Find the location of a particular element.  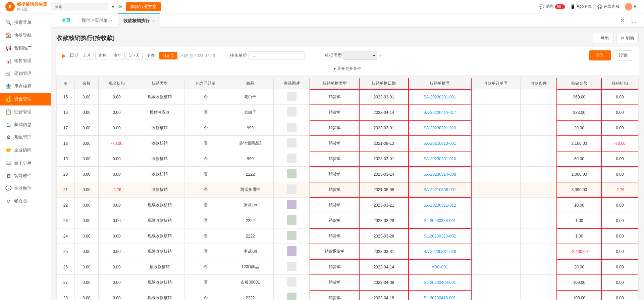

sidebar-item-hardware: 🖥 智能硬件 is located at coordinates (25, 176).